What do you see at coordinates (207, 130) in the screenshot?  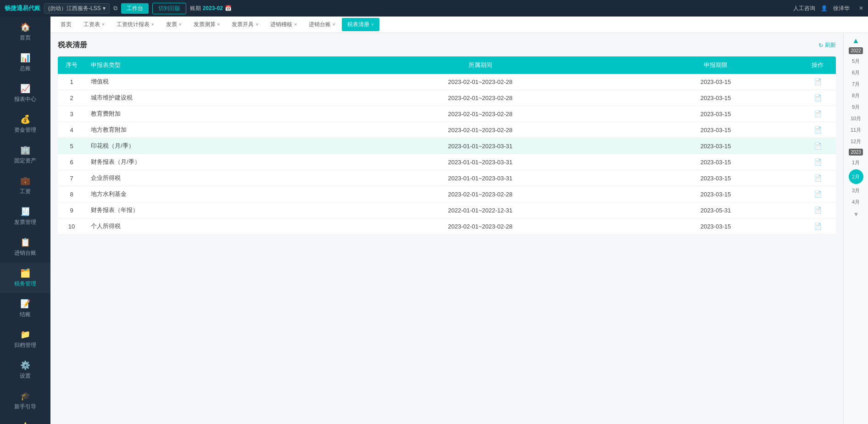 I see `cell-type: 地方教育附加` at bounding box center [207, 130].